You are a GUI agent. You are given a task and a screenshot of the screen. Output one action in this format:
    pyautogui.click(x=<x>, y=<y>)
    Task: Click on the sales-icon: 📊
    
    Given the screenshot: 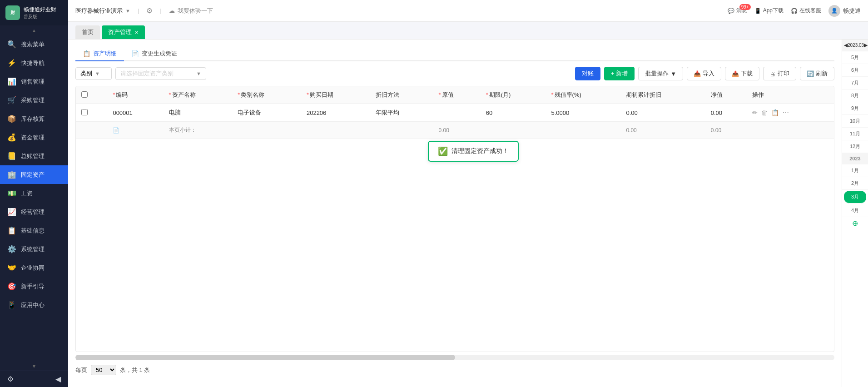 What is the action you would take?
    pyautogui.click(x=12, y=82)
    